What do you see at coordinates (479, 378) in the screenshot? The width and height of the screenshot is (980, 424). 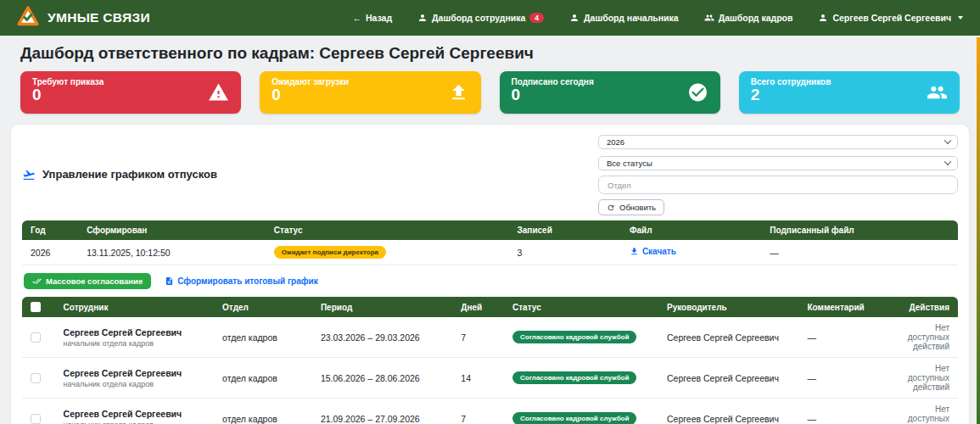 I see `days-cell: 14` at bounding box center [479, 378].